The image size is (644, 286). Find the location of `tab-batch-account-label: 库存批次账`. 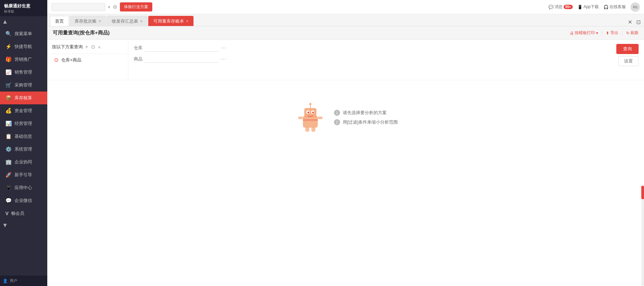

tab-batch-account-label: 库存批次账 is located at coordinates (86, 21).